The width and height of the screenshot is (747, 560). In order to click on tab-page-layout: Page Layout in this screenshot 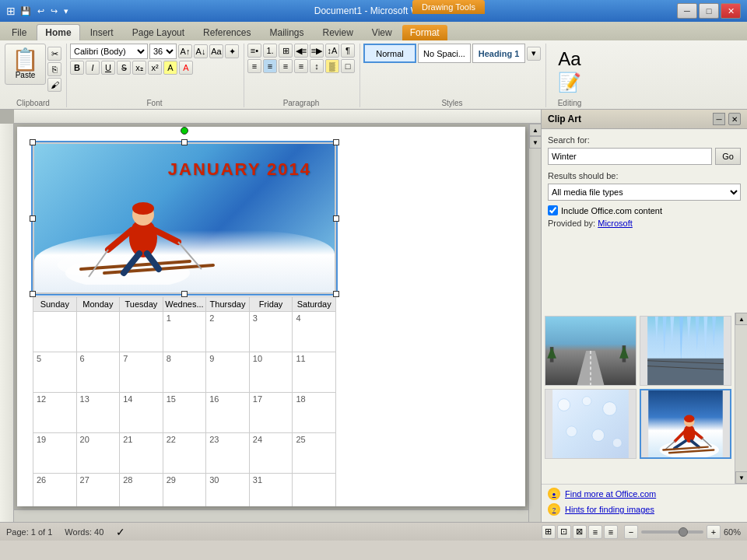, I will do `click(159, 33)`.